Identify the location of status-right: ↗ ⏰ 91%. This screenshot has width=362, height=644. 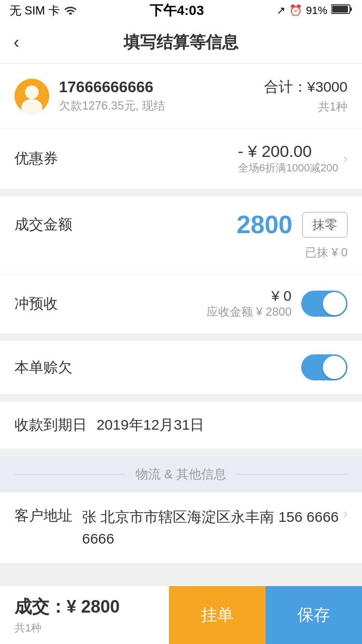
(315, 11).